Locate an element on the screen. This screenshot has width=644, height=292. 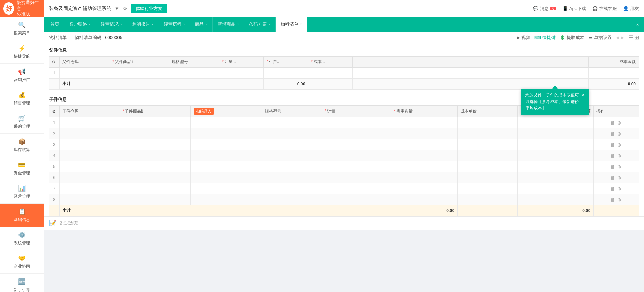
tab-customer-close: × is located at coordinates (90, 25).